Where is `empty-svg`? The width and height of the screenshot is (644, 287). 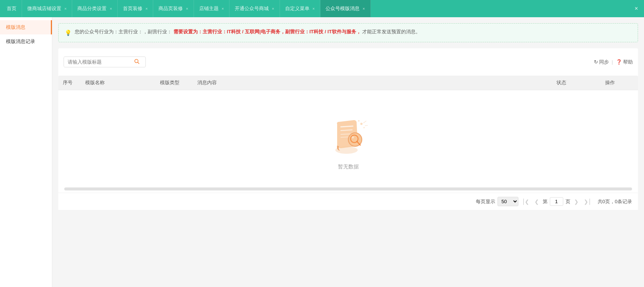
empty-svg is located at coordinates (348, 135).